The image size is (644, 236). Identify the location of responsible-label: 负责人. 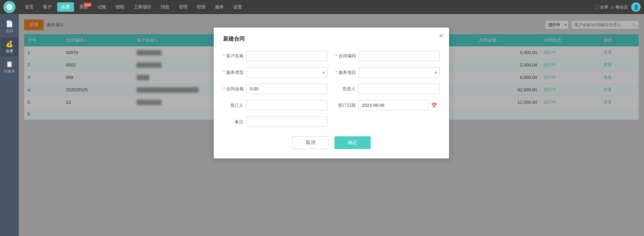
(346, 89).